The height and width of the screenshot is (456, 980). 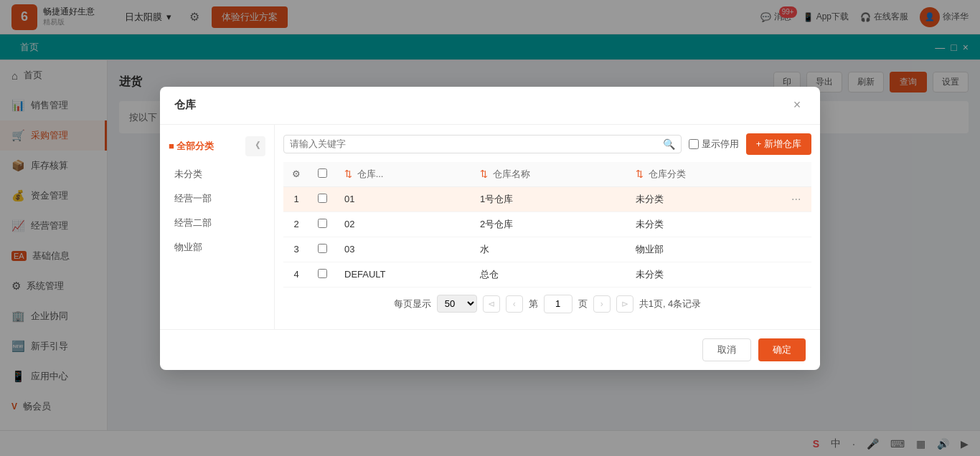 What do you see at coordinates (296, 175) in the screenshot?
I see `th-settings: ⚙` at bounding box center [296, 175].